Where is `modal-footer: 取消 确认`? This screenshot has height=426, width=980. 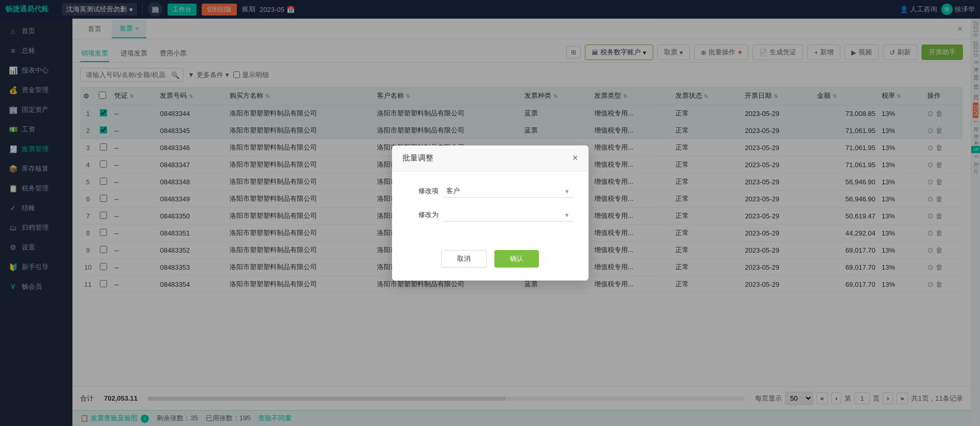 modal-footer: 取消 确认 is located at coordinates (490, 263).